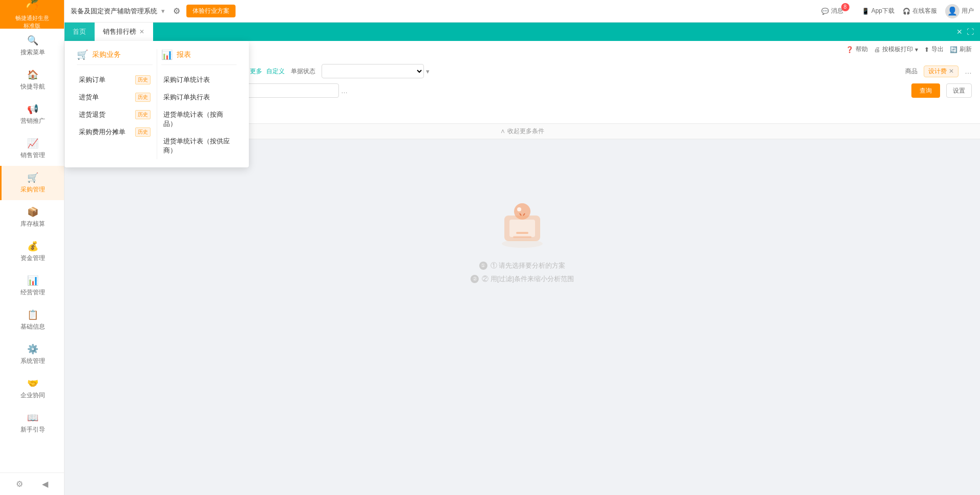  I want to click on goods-return-history-badge: 历史, so click(143, 115).